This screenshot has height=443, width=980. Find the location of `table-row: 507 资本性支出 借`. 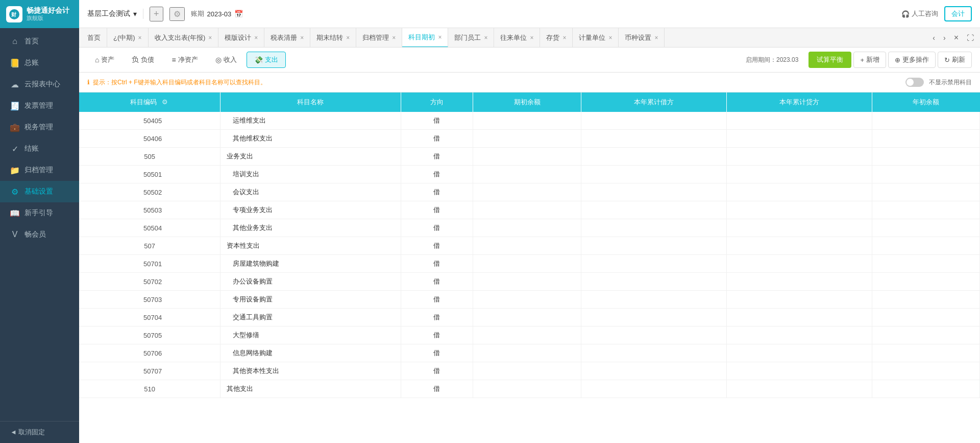

table-row: 507 资本性支出 借 is located at coordinates (530, 246).